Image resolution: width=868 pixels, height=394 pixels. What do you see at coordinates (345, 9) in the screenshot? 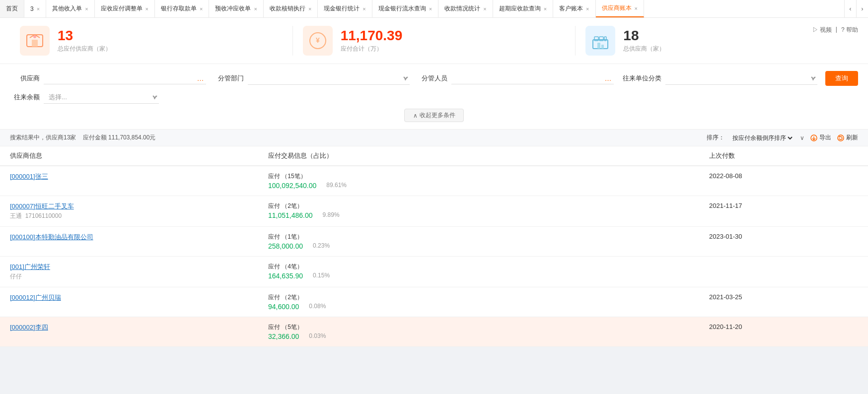
I see `nav-cash-bank-stat: 现金银行统计 ×` at bounding box center [345, 9].